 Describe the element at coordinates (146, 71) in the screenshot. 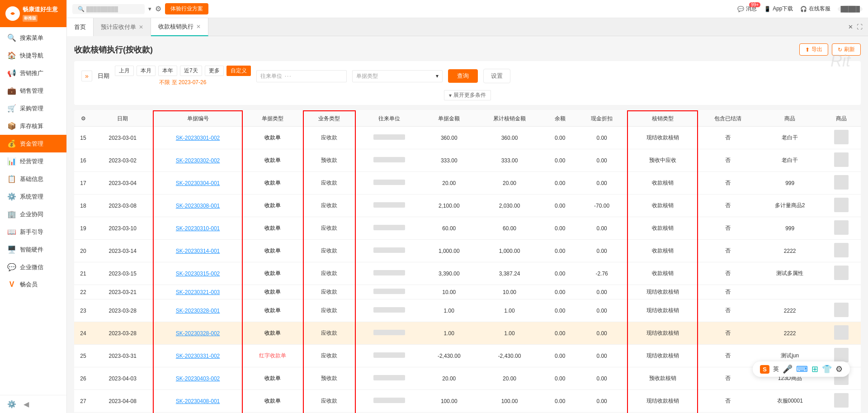

I see `filter-this-month-button: 本月` at that location.